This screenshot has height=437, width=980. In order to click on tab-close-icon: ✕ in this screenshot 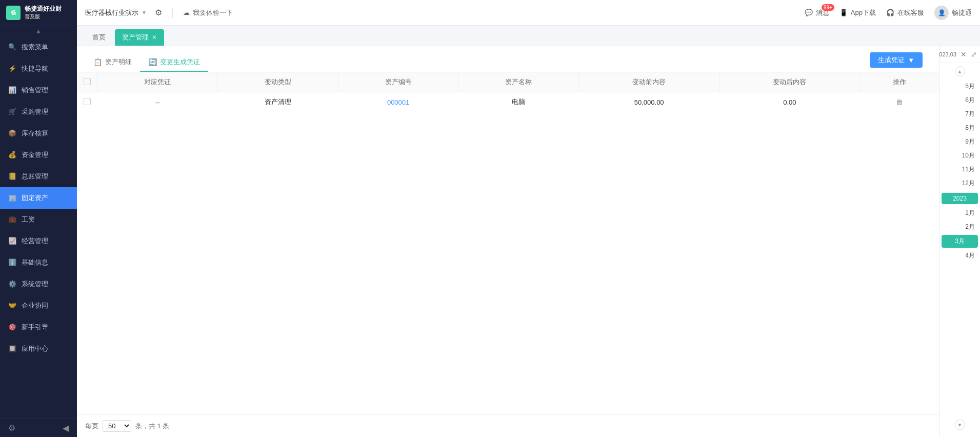, I will do `click(154, 37)`.